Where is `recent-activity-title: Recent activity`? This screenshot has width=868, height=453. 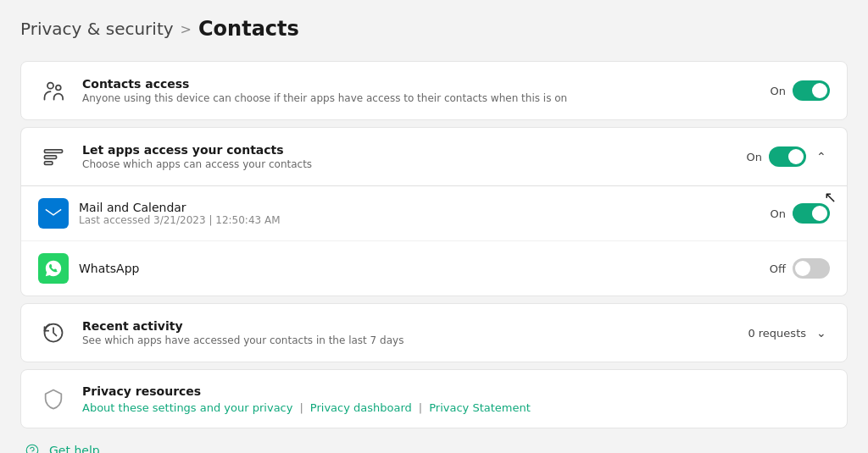 recent-activity-title: Recent activity is located at coordinates (242, 326).